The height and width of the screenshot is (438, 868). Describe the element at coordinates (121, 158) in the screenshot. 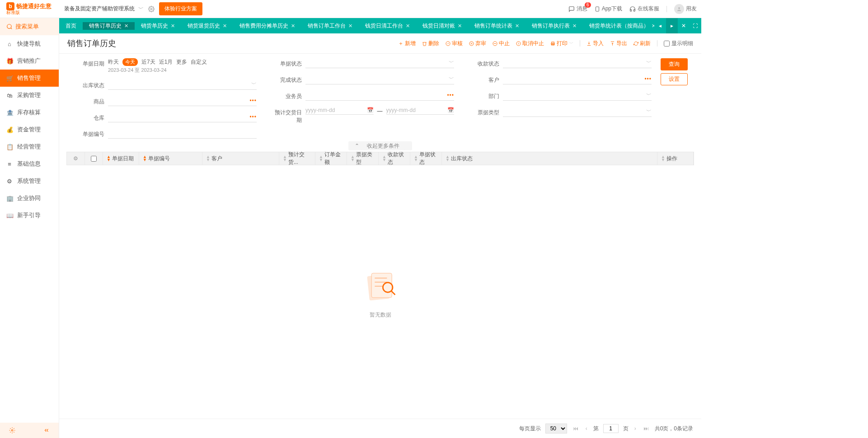

I see `column-header: ▲▼单据日期` at that location.